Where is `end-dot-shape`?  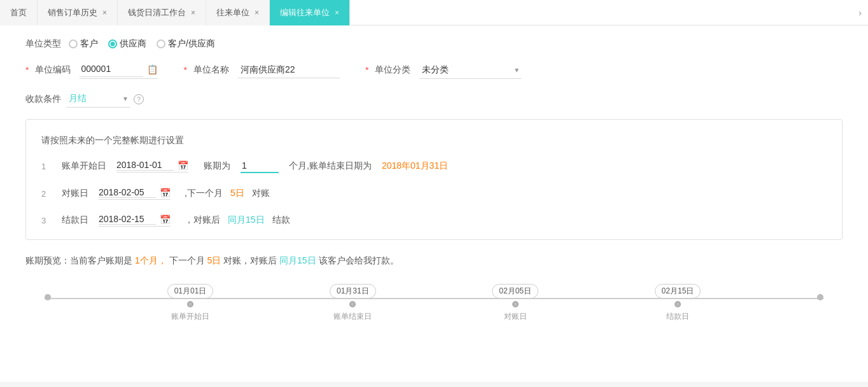 end-dot-shape is located at coordinates (820, 297).